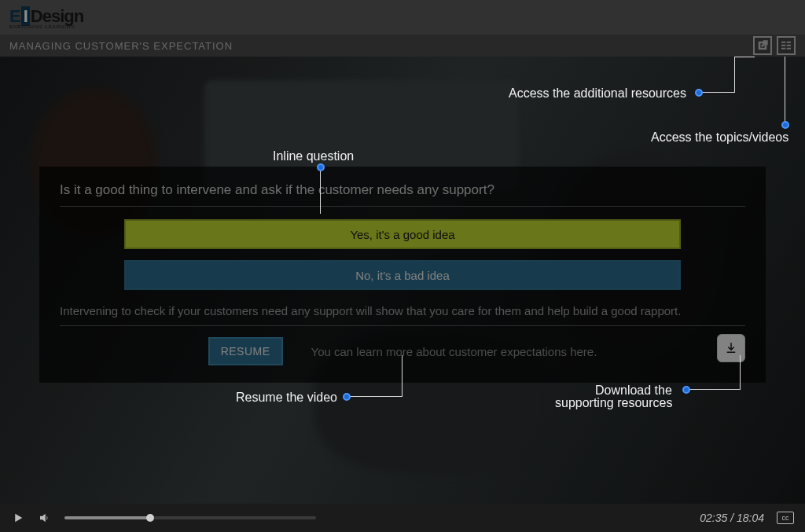  Describe the element at coordinates (18, 518) in the screenshot. I see `play-icon` at that location.